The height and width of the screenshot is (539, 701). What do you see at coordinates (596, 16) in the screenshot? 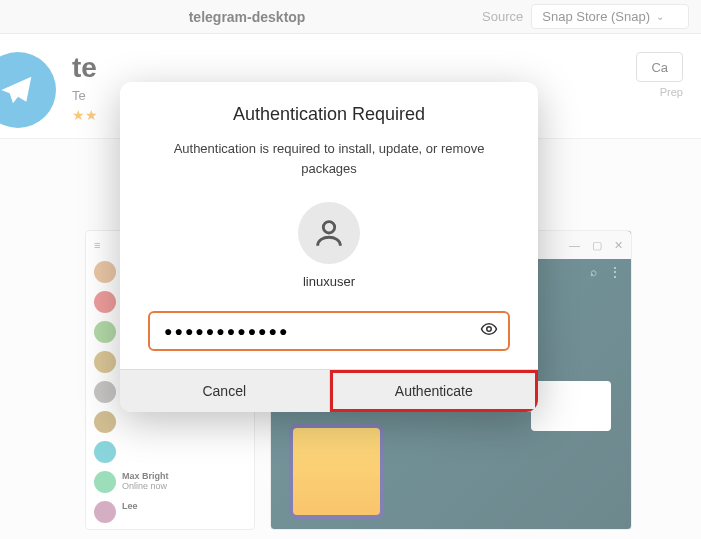
I see `source-value: Snap Store (Snap)` at bounding box center [596, 16].